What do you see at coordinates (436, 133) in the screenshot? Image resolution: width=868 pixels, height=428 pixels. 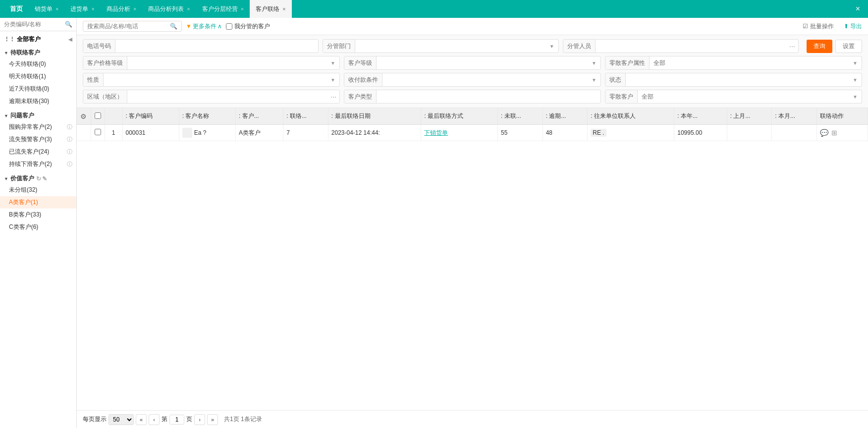 I see `last-method-link: 下销货单` at bounding box center [436, 133].